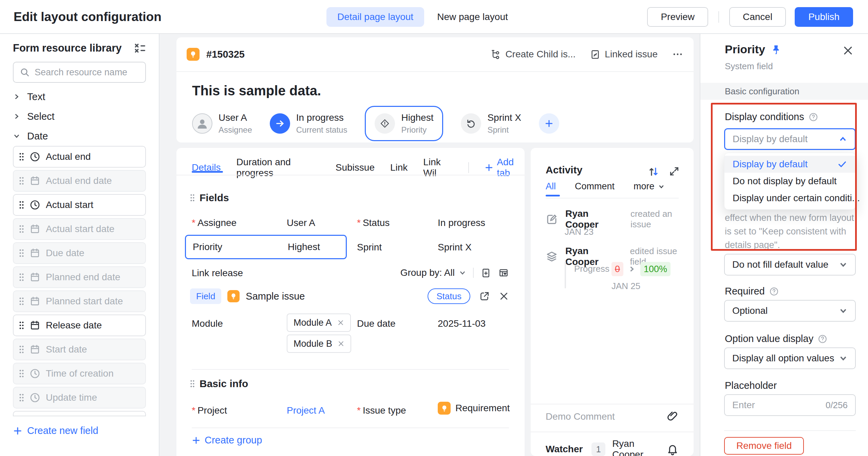 The height and width of the screenshot is (456, 868). I want to click on required-select: Optional, so click(790, 311).